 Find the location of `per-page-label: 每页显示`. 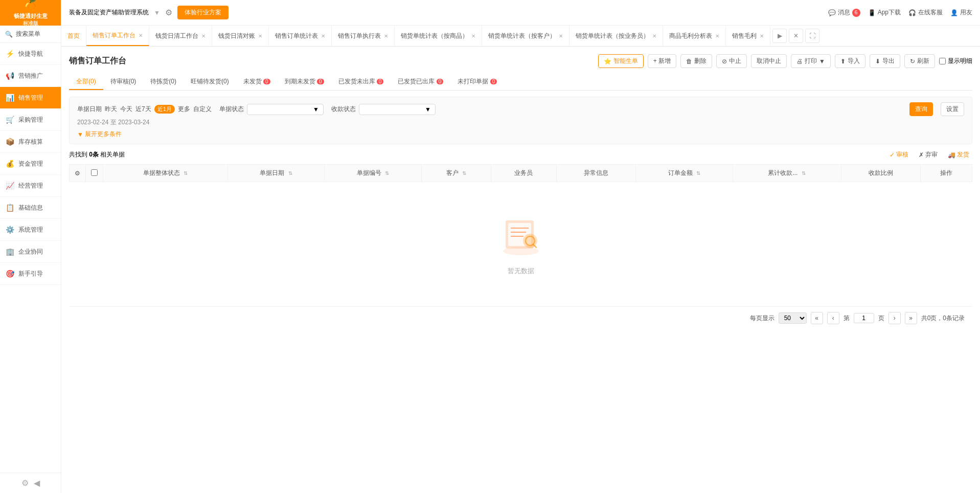

per-page-label: 每页显示 is located at coordinates (762, 318).